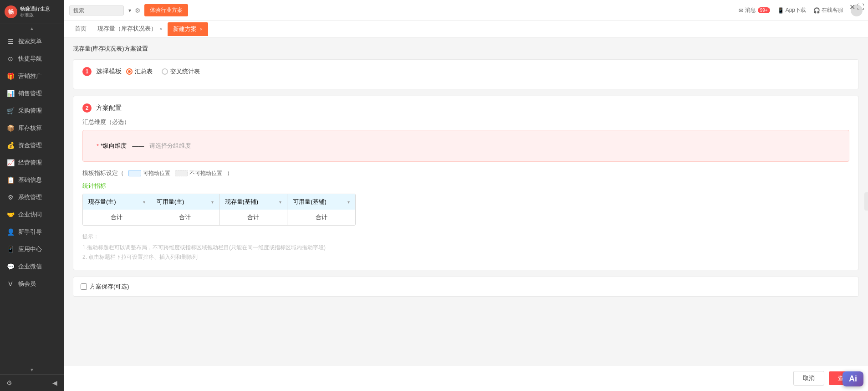 Image resolution: width=868 pixels, height=391 pixels. I want to click on tabs-bar: 首页 现存量（库存状况表） × 新建方案 × ✕ ⛶, so click(466, 29).